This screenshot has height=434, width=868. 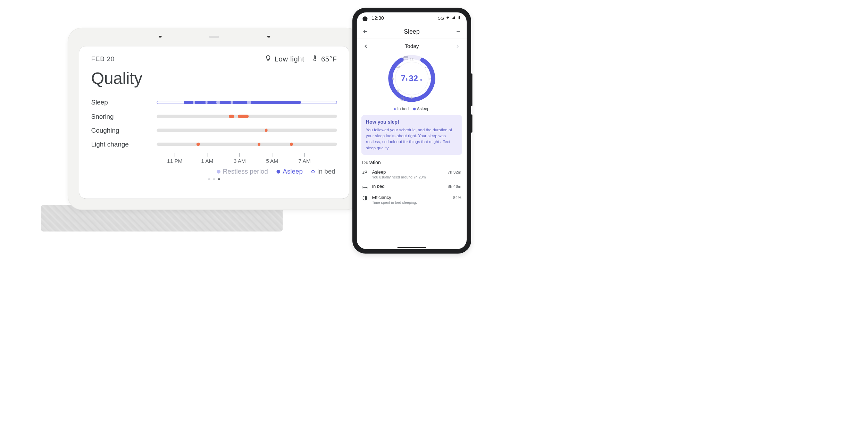 I want to click on hub-page-title: Quality, so click(x=214, y=78).